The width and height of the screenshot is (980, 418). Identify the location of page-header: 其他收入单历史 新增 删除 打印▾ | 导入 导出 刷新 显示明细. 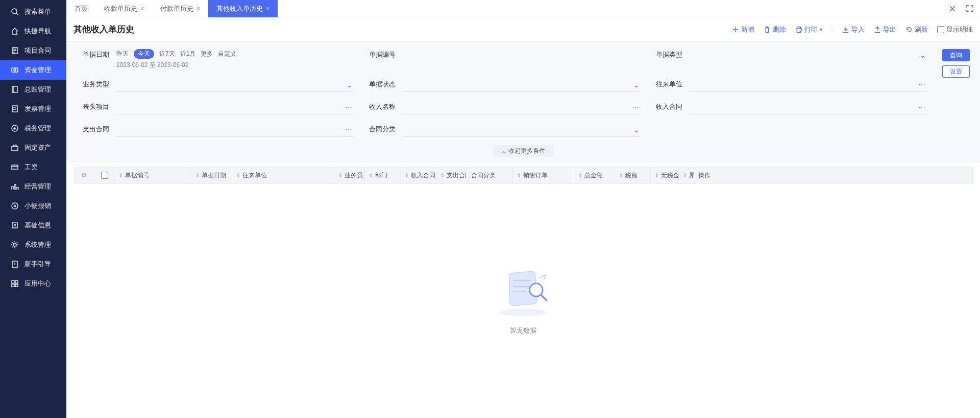
(523, 30).